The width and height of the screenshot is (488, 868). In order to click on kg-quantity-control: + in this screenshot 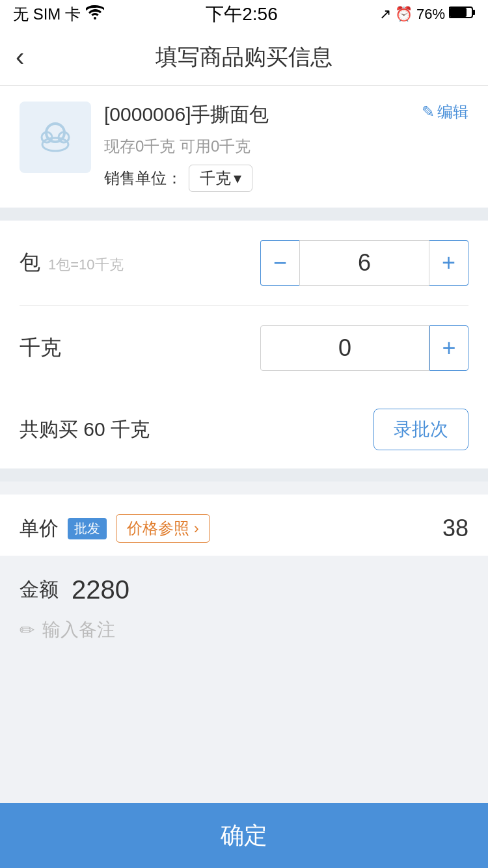, I will do `click(364, 348)`.